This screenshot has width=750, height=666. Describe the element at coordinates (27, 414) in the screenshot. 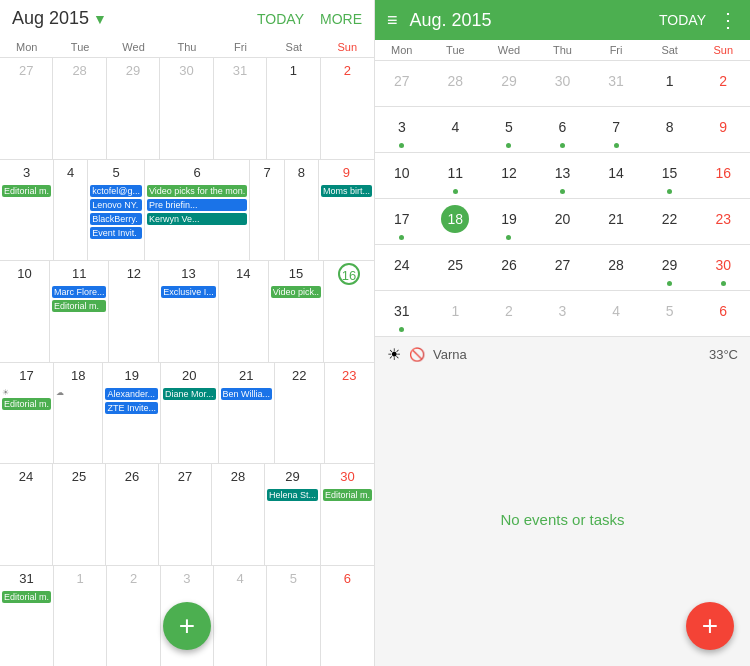

I see `left-day-cell: 17☀Editorial m.` at that location.